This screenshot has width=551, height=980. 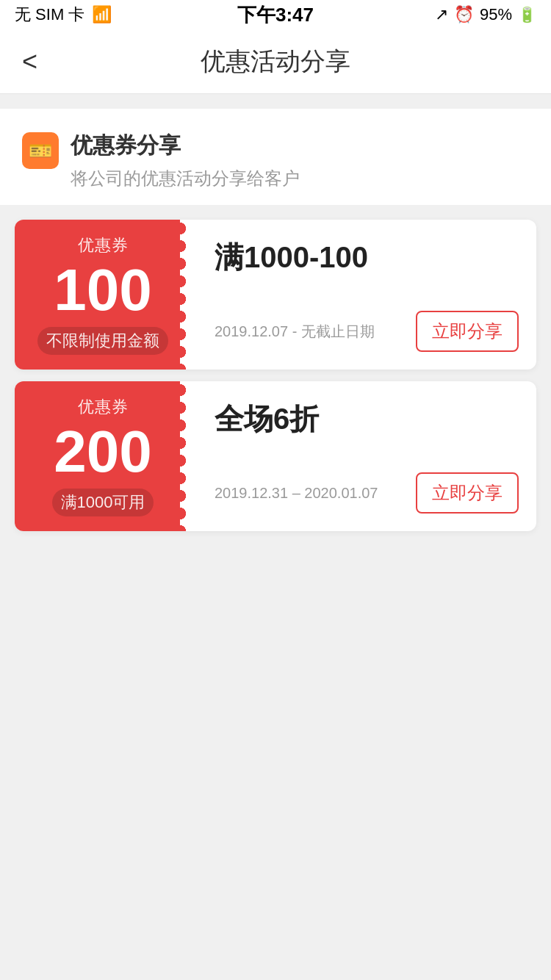 I want to click on coupon-footer-1: 2019.12.31 – 2020.01.07 立即分享, so click(x=367, y=493).